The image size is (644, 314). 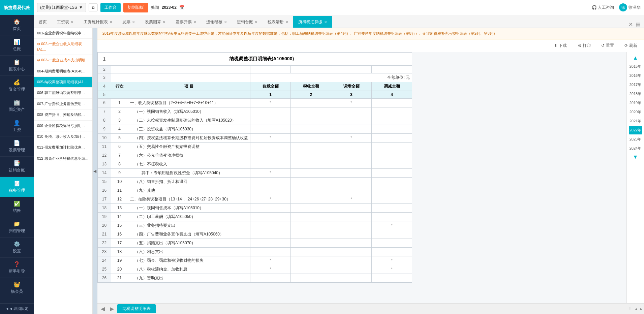 I want to click on year-2015: 2015年, so click(x=636, y=67).